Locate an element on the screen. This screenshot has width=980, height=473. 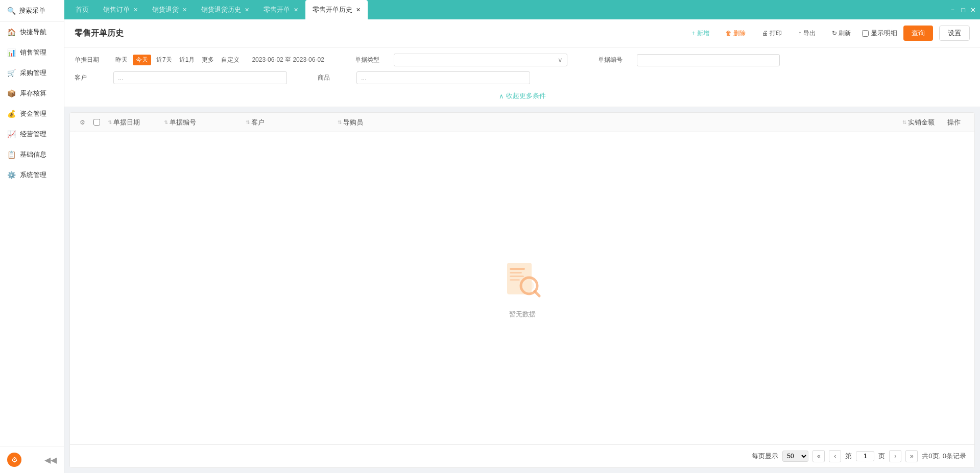
sidebar-item-basic-info: 📋基础信息 is located at coordinates (32, 155).